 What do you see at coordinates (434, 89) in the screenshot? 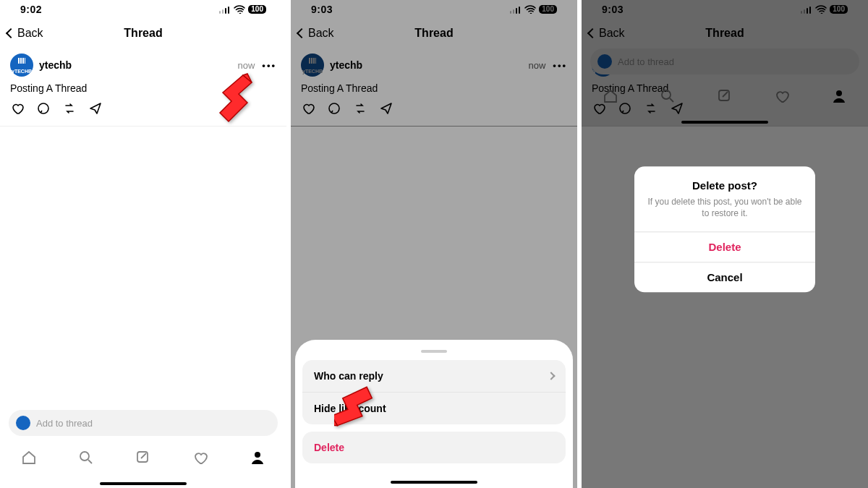
I see `post-body: Posting A Thread` at bounding box center [434, 89].